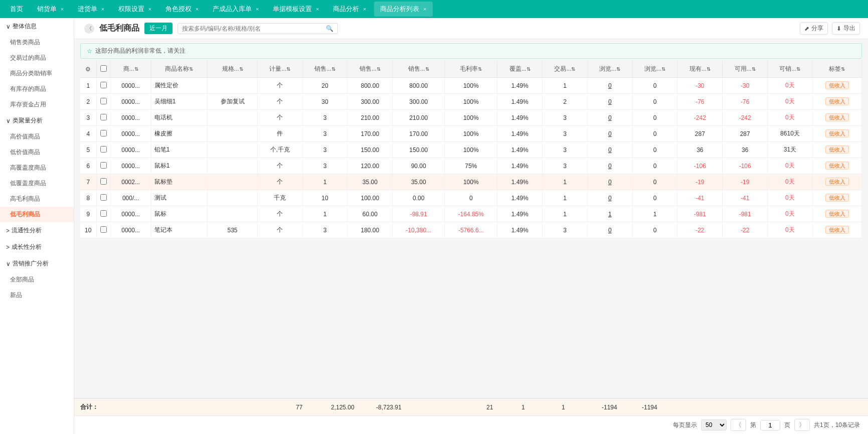 The image size is (868, 434). I want to click on page-number-input, so click(770, 425).